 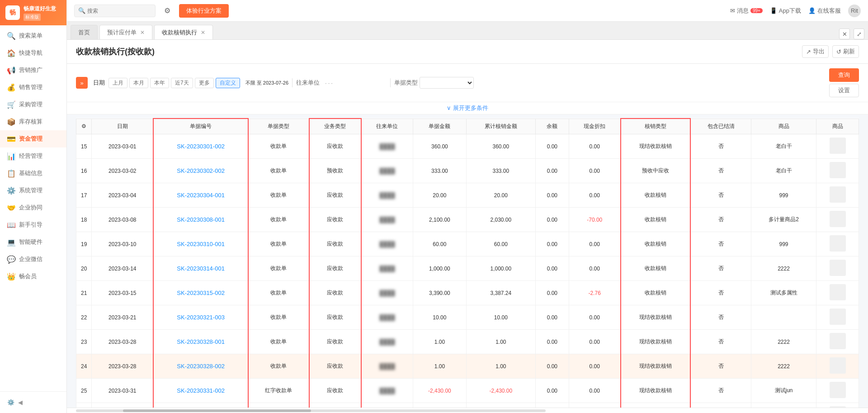 What do you see at coordinates (825, 11) in the screenshot?
I see `online-service-btn: 👤 在线客服` at bounding box center [825, 11].